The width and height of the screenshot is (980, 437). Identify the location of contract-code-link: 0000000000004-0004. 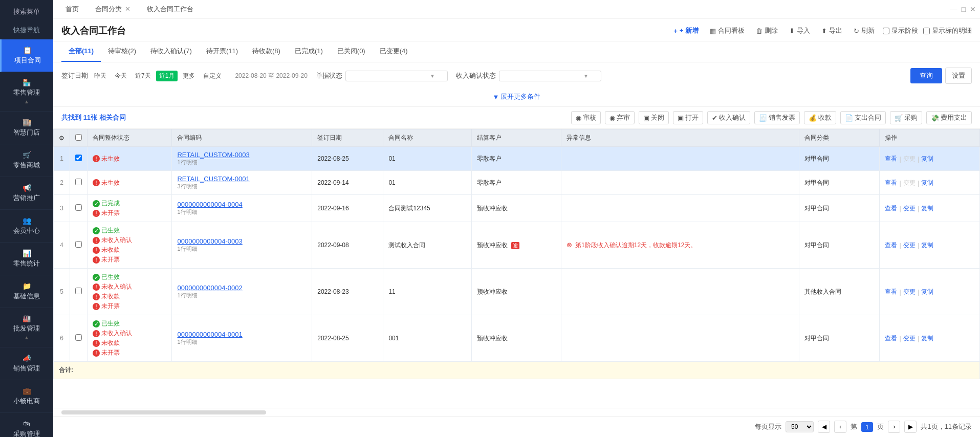
(242, 205).